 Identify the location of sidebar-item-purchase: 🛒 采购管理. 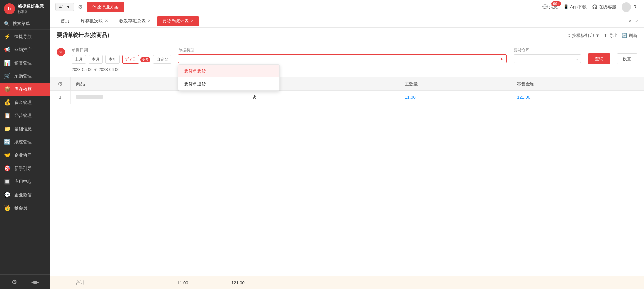
(25, 76).